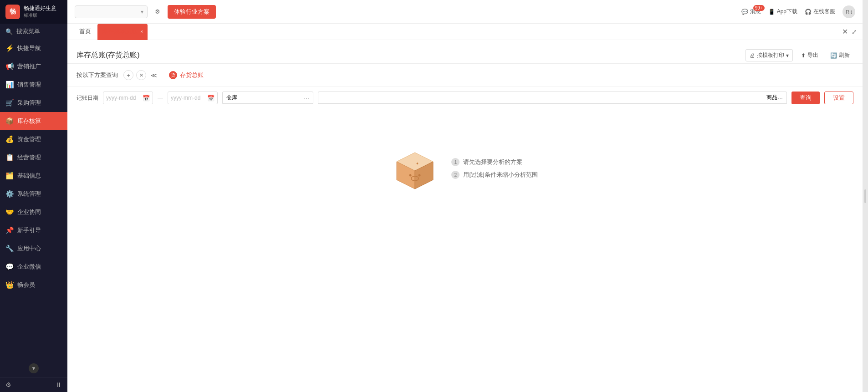 This screenshot has height=392, width=868. I want to click on filter-collapse-btn: ✕, so click(141, 75).